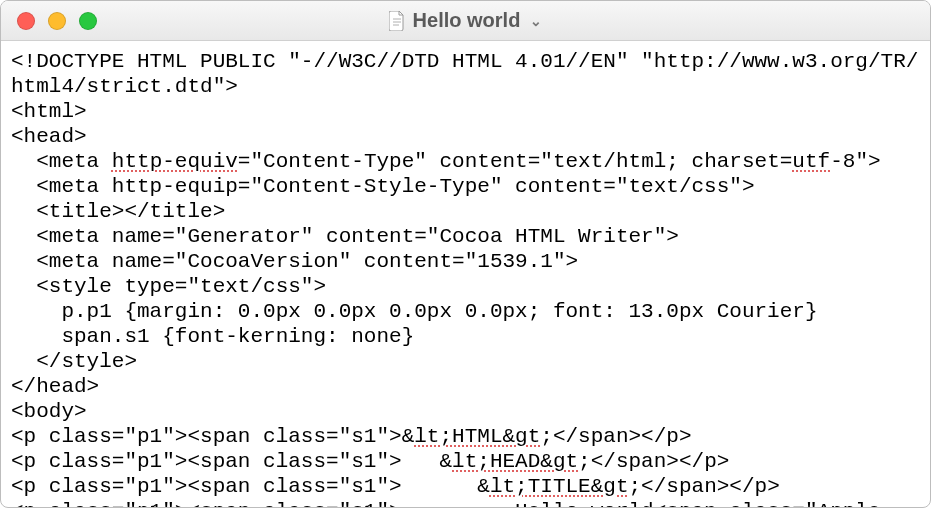 This screenshot has width=931, height=508. What do you see at coordinates (477, 436) in the screenshot?
I see `spellcheck-span: lt;HTML&gt` at bounding box center [477, 436].